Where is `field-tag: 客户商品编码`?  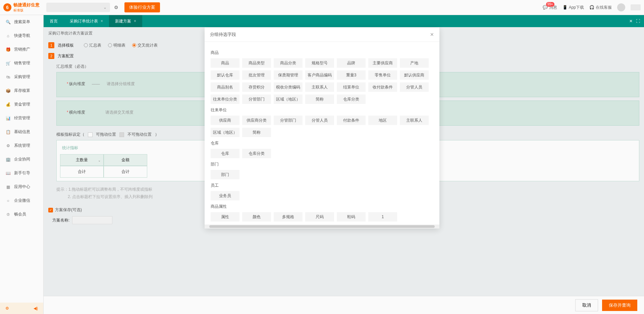
field-tag: 客户商品编码 is located at coordinates (320, 75).